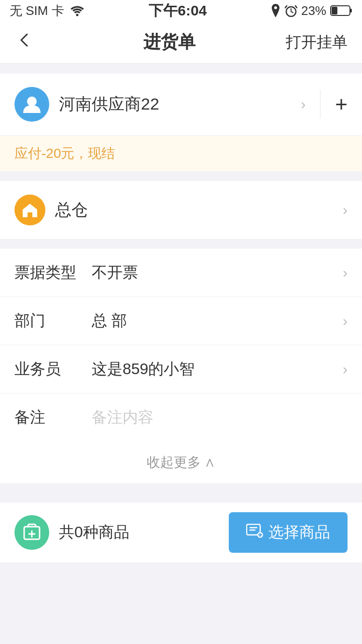 The image size is (362, 644). What do you see at coordinates (291, 11) in the screenshot?
I see `alarm-icon` at bounding box center [291, 11].